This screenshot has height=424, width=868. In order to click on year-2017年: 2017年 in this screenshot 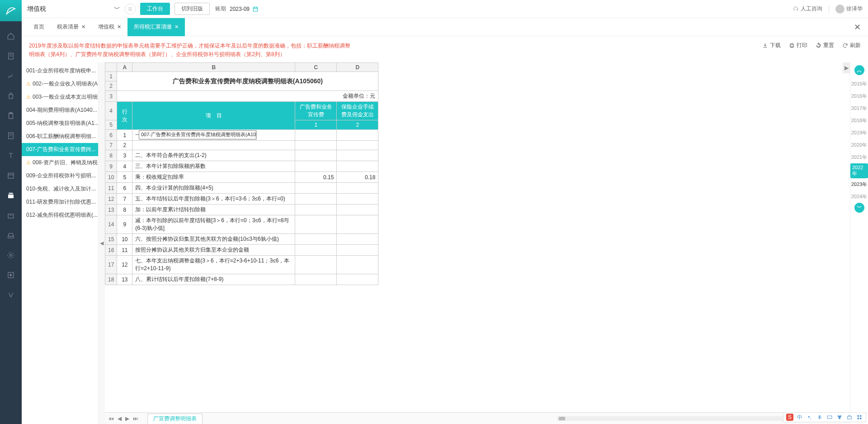, I will do `click(859, 109)`.